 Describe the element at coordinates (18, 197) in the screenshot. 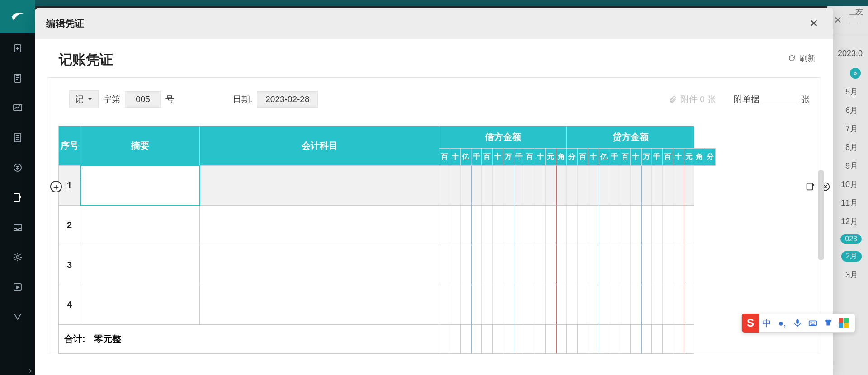

I see `nav-icon-voucher` at that location.